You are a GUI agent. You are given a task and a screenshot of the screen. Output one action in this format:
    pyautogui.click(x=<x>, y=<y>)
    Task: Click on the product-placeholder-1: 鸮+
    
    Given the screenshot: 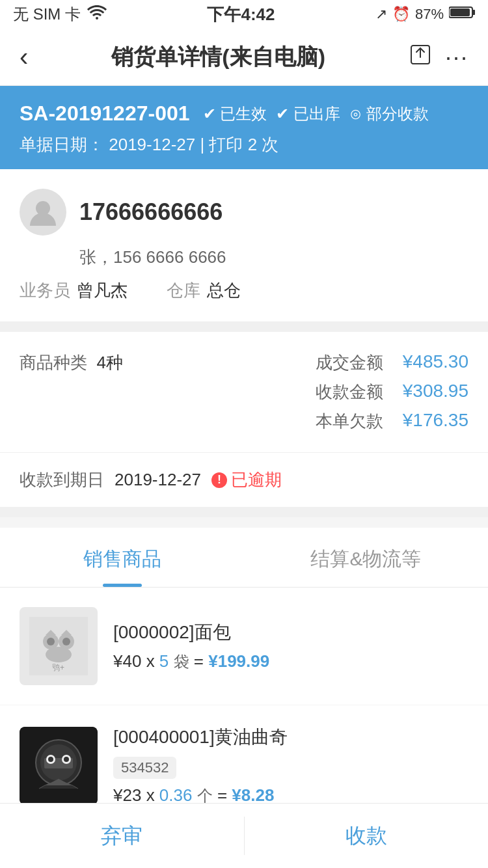 What is the action you would take?
    pyautogui.click(x=59, y=646)
    